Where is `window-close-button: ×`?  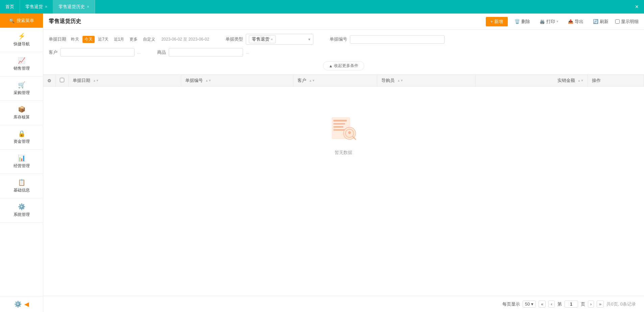
window-close-button: × is located at coordinates (637, 7).